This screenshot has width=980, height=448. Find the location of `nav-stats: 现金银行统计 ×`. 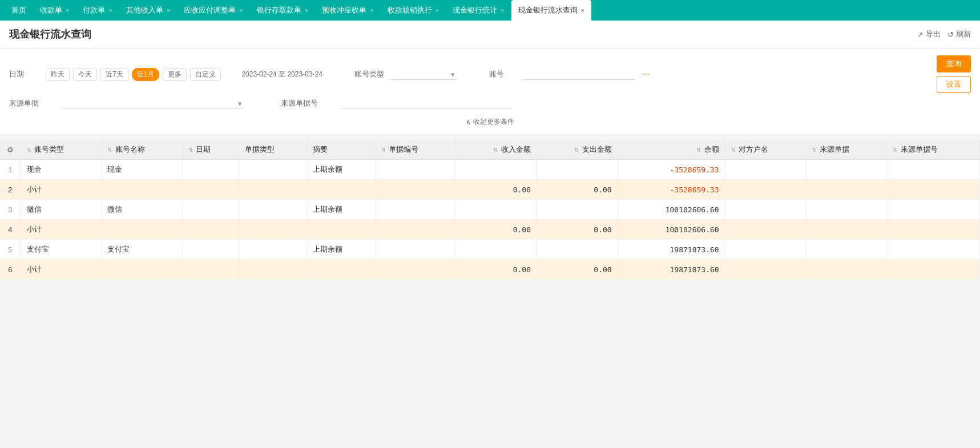

nav-stats: 现金银行统计 × is located at coordinates (478, 10).